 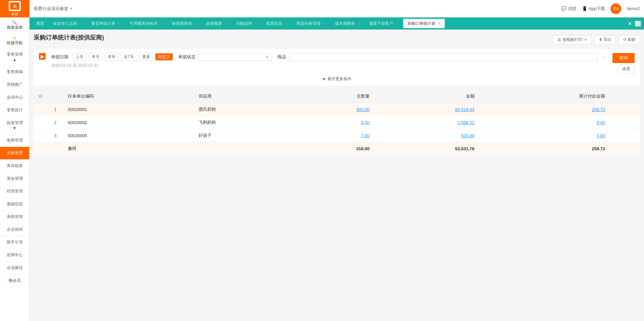 What do you see at coordinates (187, 57) in the screenshot?
I see `status-label: 单据状态` at bounding box center [187, 57].